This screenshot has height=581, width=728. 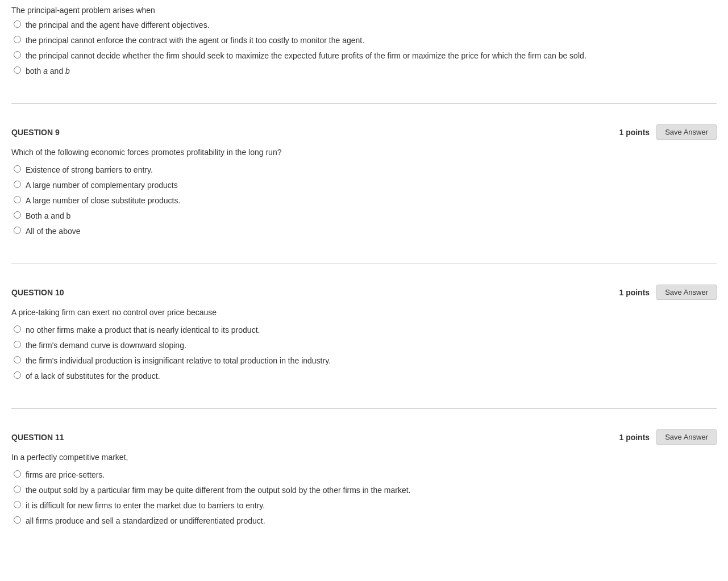 I want to click on q10-header: QUESTION 10 1 points Save Answer, so click(x=364, y=292).